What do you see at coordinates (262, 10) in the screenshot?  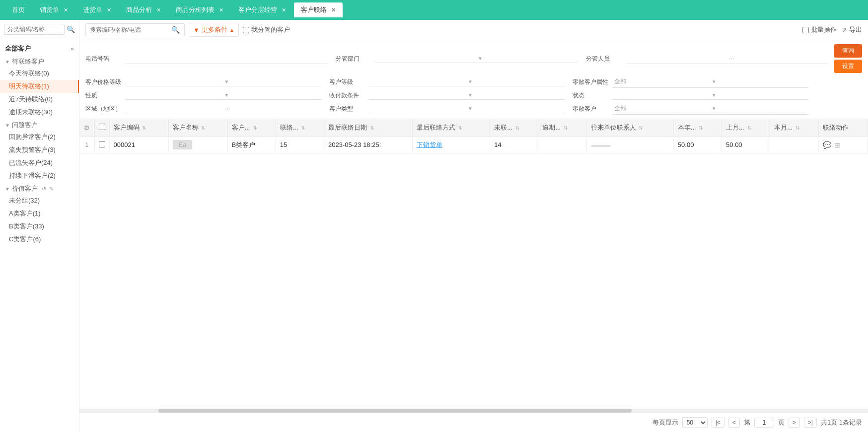 I see `nav-customer-tier: 客户分层经营 ✕` at bounding box center [262, 10].